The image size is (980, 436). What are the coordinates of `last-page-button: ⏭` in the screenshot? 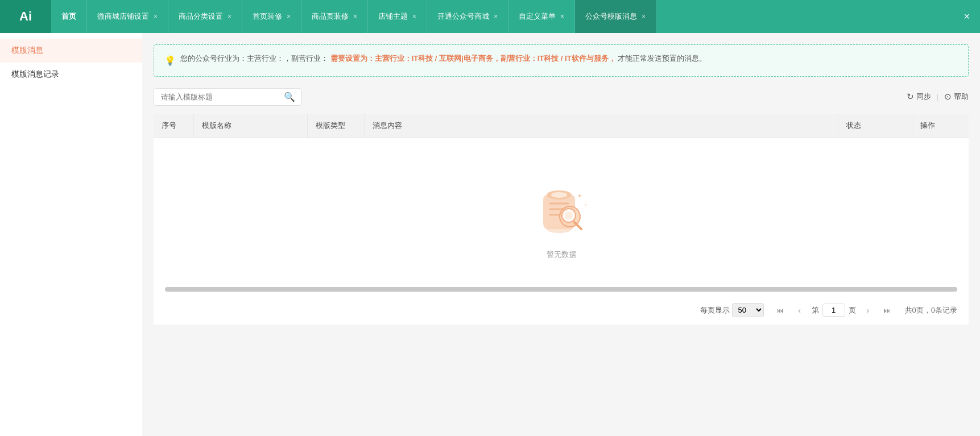 It's located at (887, 310).